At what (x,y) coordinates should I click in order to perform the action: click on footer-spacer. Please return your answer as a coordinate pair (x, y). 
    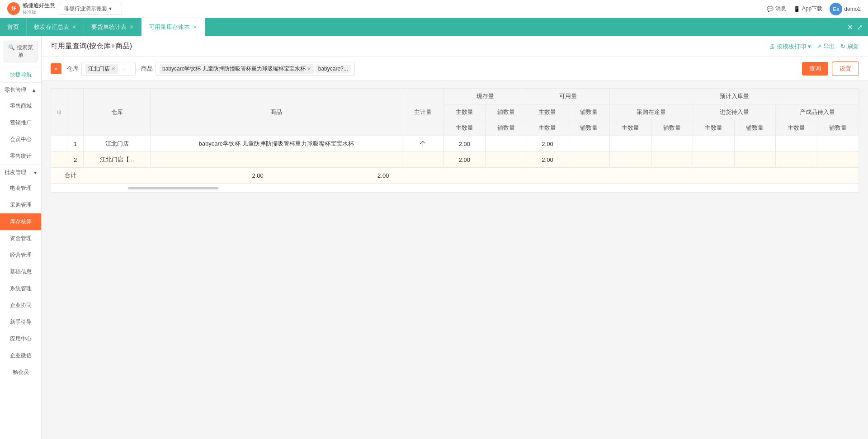
    Looking at the image, I should click on (164, 175).